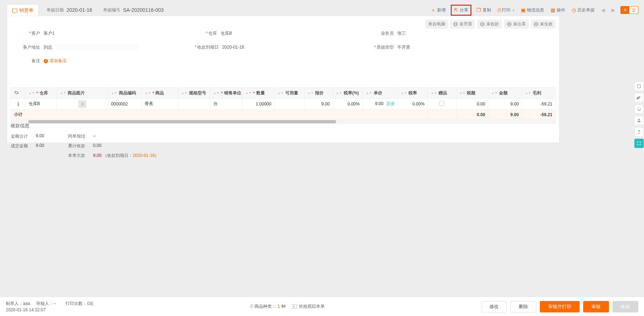 The height and width of the screenshot is (316, 644). What do you see at coordinates (629, 10) in the screenshot?
I see `view-switch: ≡ ◫` at bounding box center [629, 10].